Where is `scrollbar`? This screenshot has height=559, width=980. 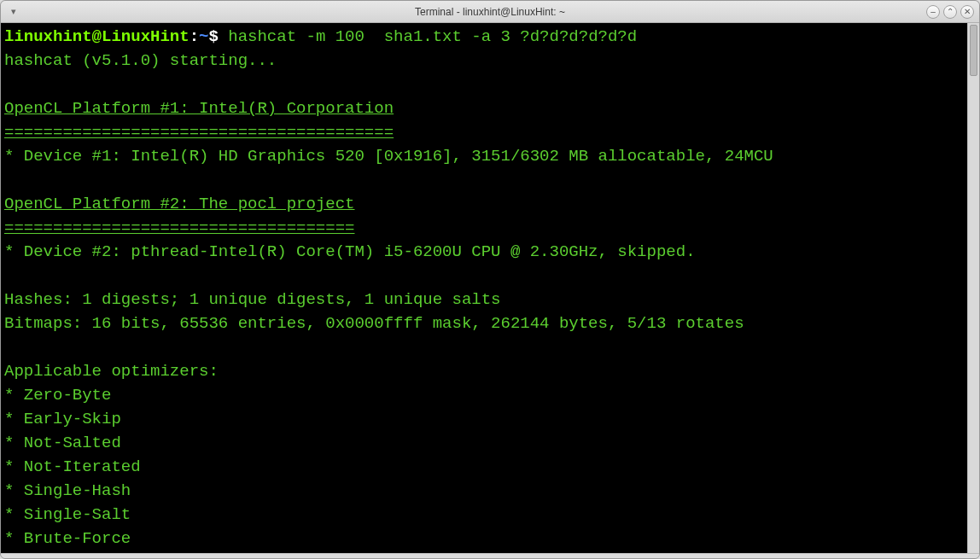 scrollbar is located at coordinates (973, 288).